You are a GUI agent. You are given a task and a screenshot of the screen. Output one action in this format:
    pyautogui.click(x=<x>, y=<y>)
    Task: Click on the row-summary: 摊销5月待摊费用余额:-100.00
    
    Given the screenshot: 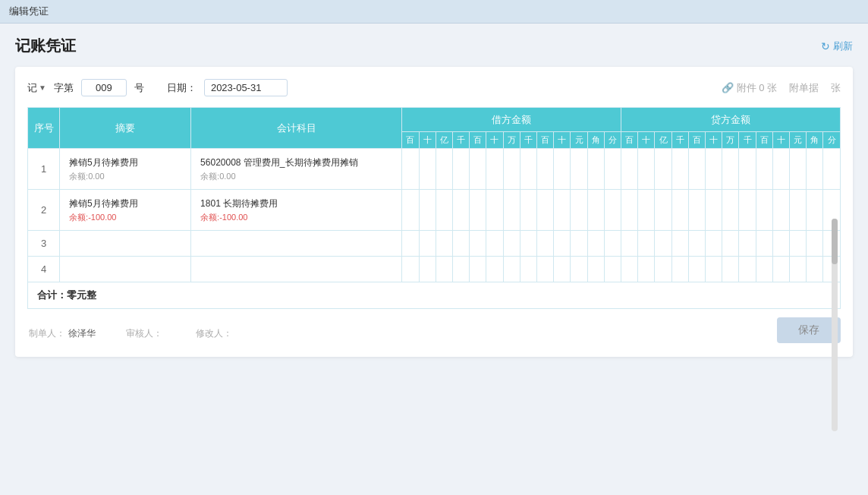 What is the action you would take?
    pyautogui.click(x=126, y=210)
    